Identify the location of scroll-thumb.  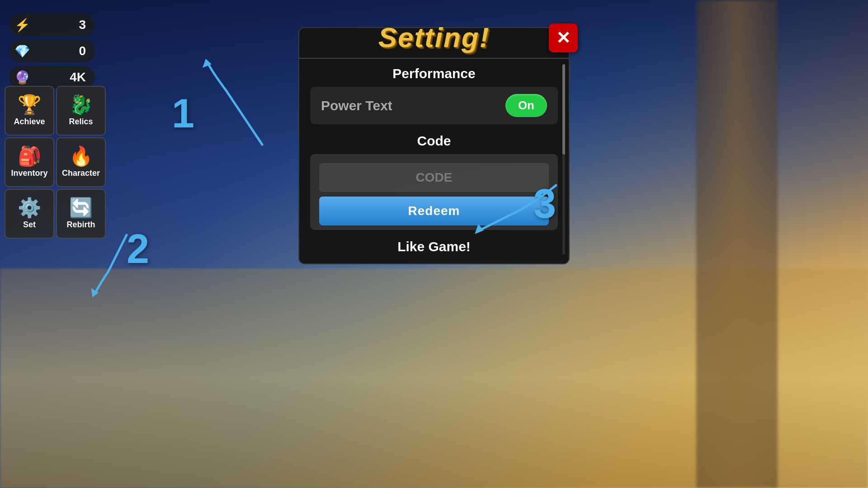
(564, 109).